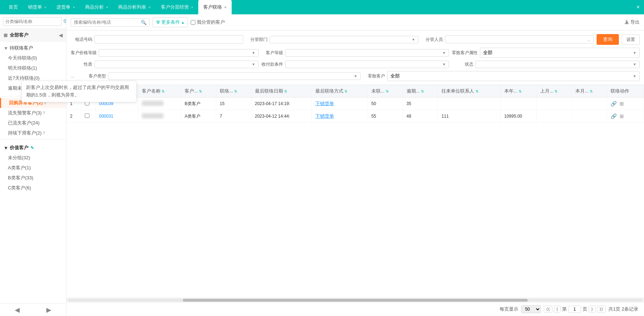 The image size is (644, 316). Describe the element at coordinates (422, 91) in the screenshot. I see `sort-overdue-icon: ⇅` at that location.